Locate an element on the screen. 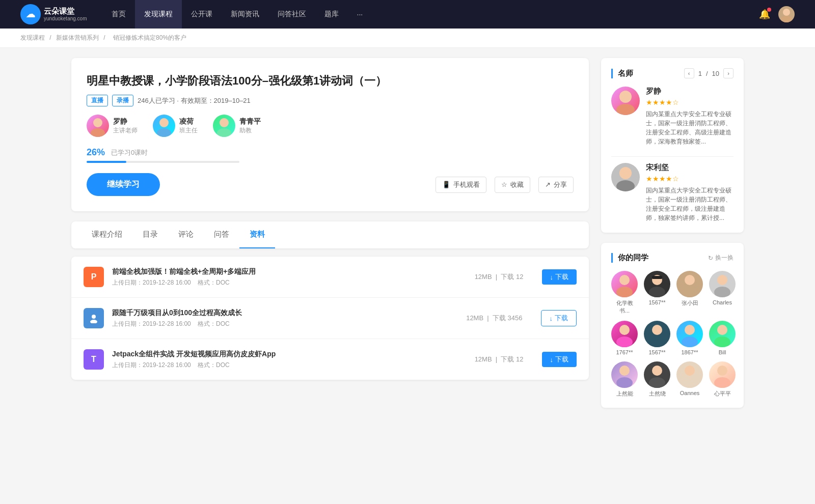 This screenshot has height=504, width=815. nav-item-more: ··· is located at coordinates (360, 14).